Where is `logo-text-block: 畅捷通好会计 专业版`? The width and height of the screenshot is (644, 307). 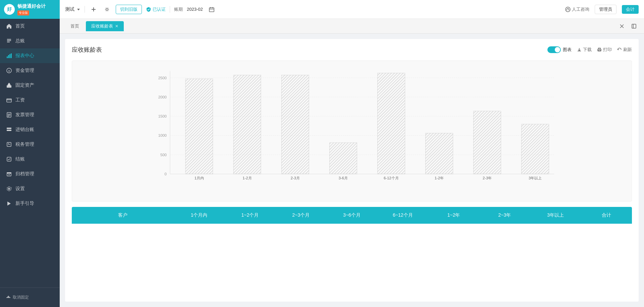
logo-text-block: 畅捷通好会计 专业版 is located at coordinates (32, 9).